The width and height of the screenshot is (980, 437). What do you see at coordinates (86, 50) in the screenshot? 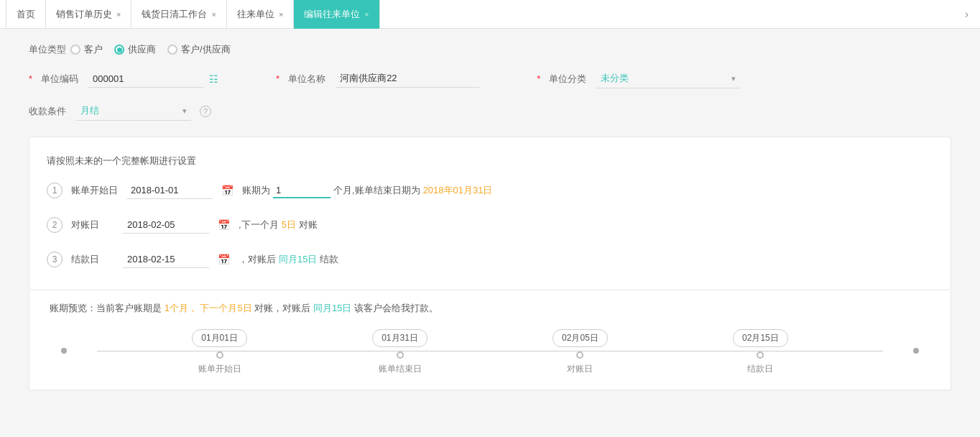
I see `radio-customer: 客户` at bounding box center [86, 50].